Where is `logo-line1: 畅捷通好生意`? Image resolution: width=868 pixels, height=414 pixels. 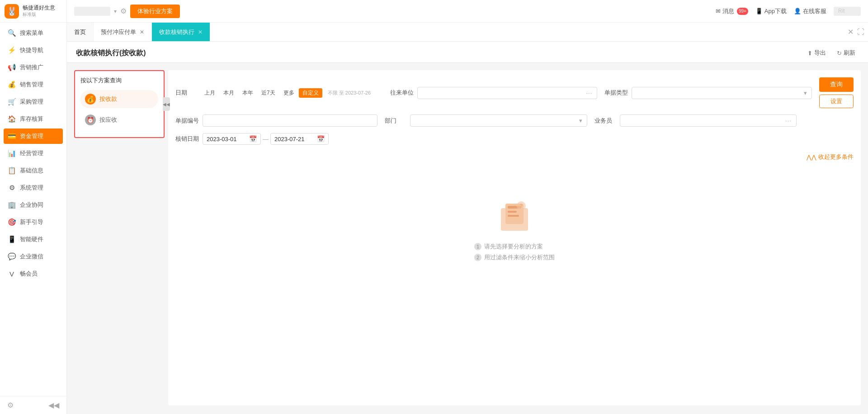
logo-line1: 畅捷通好生意 is located at coordinates (39, 8).